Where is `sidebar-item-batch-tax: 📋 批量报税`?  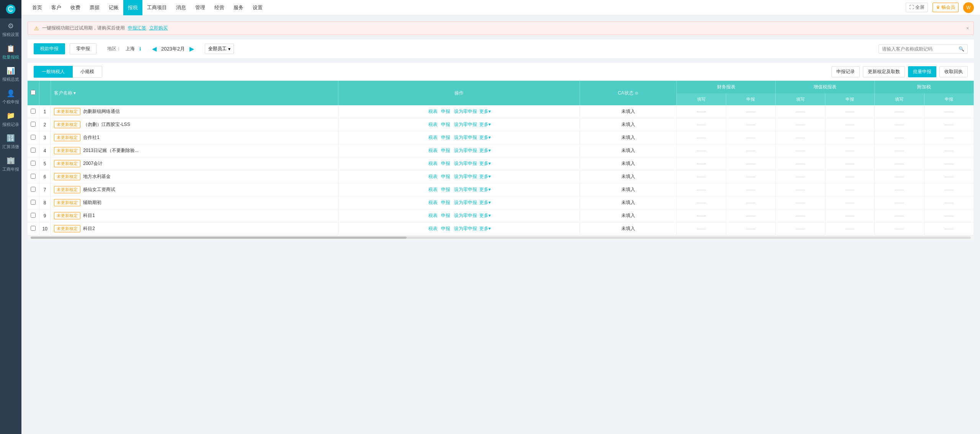
sidebar-item-batch-tax: 📋 批量报税 is located at coordinates (11, 52).